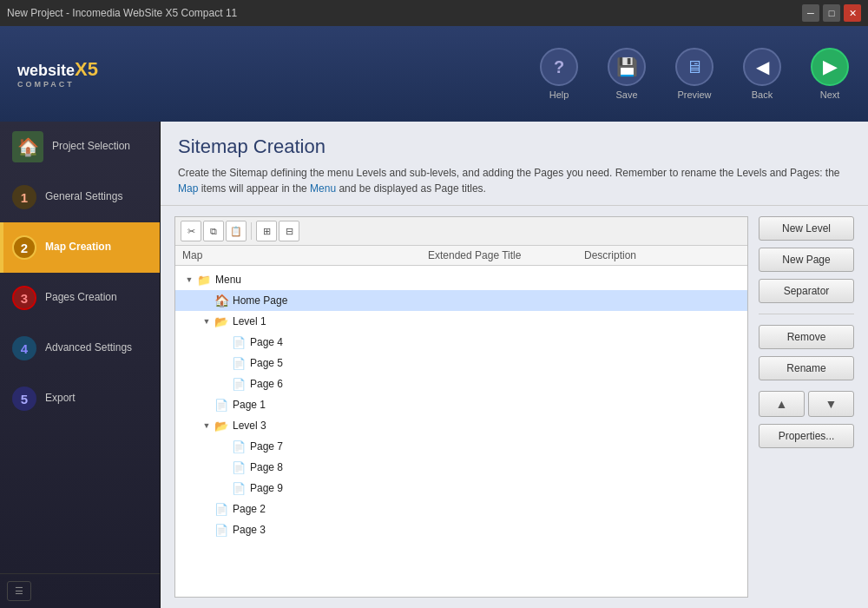  Describe the element at coordinates (806, 406) in the screenshot. I see `right-panel: New Level New Page Separator Remove Rena…` at that location.